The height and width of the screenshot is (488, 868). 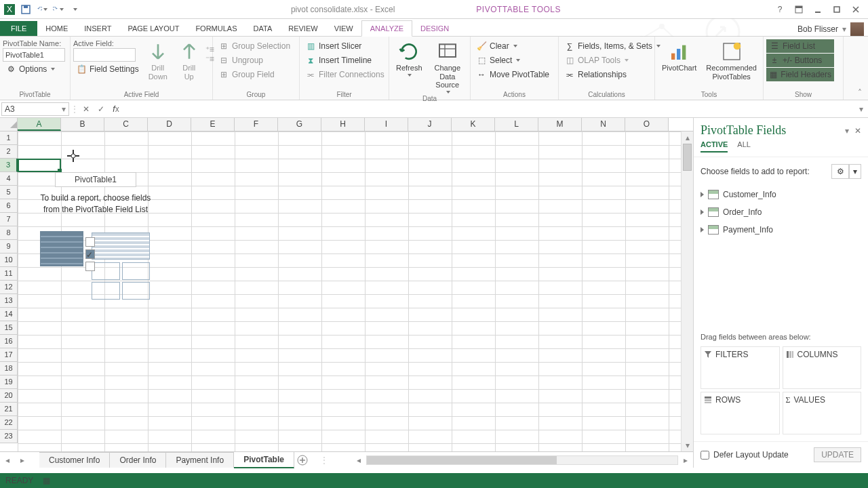 What do you see at coordinates (799, 9) in the screenshot?
I see `ribbon-display-icon` at bounding box center [799, 9].